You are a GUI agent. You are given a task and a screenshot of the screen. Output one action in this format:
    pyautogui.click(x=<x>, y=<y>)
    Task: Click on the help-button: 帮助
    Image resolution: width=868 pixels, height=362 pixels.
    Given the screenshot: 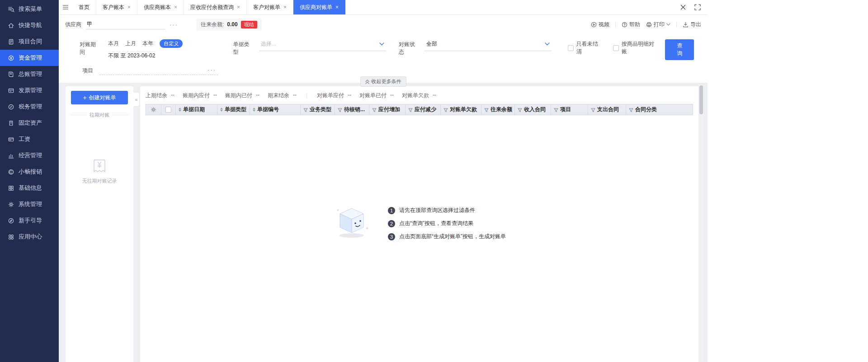 What is the action you would take?
    pyautogui.click(x=631, y=24)
    